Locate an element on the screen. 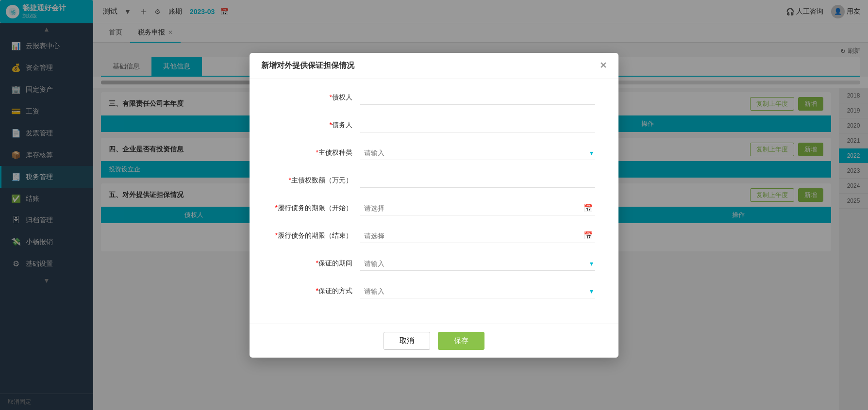  label-creditor: *债权人 is located at coordinates (317, 98).